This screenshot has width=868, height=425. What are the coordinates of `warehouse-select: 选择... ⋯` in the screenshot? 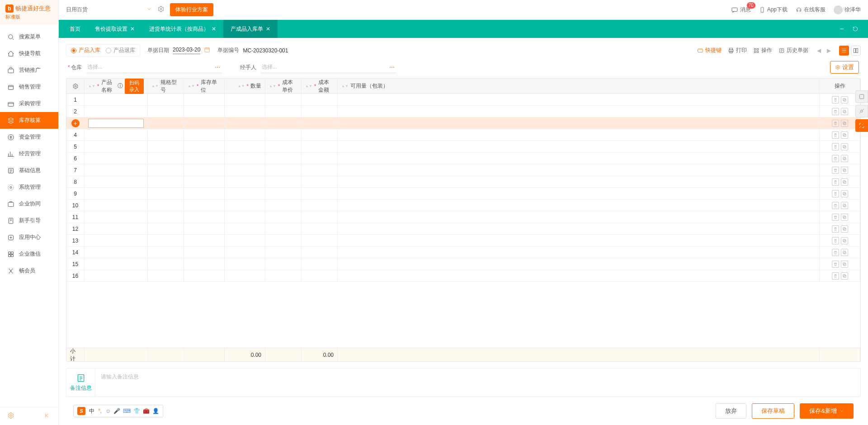 It's located at (154, 67).